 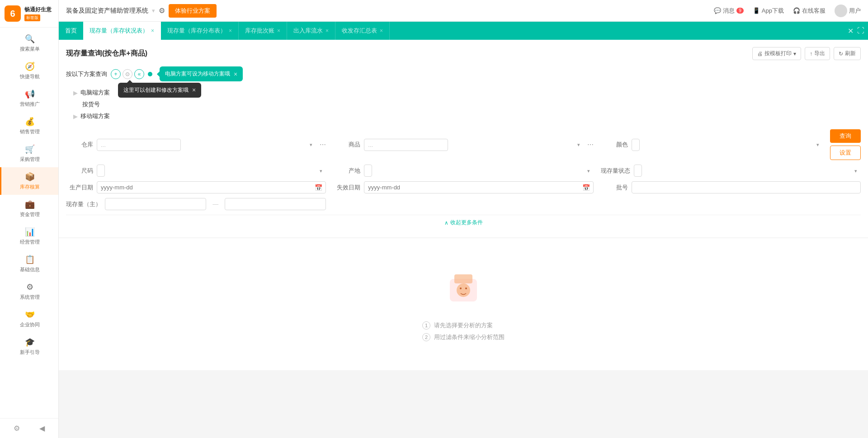 I want to click on print-arrow-icon: ▾, so click(x=795, y=54).